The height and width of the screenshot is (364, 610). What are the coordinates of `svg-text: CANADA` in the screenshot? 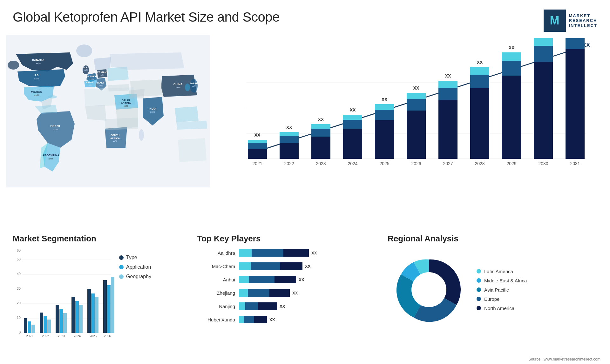 It's located at (38, 60).